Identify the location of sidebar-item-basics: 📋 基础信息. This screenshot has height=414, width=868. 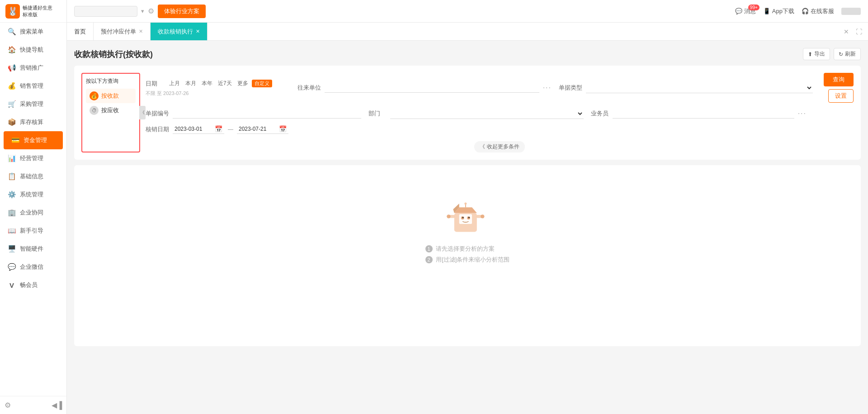
(33, 176).